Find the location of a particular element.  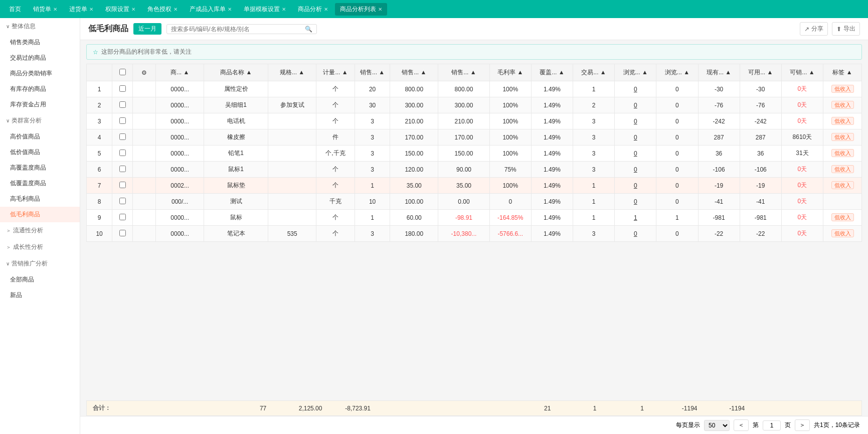

nav-home: 首页 is located at coordinates (15, 9).